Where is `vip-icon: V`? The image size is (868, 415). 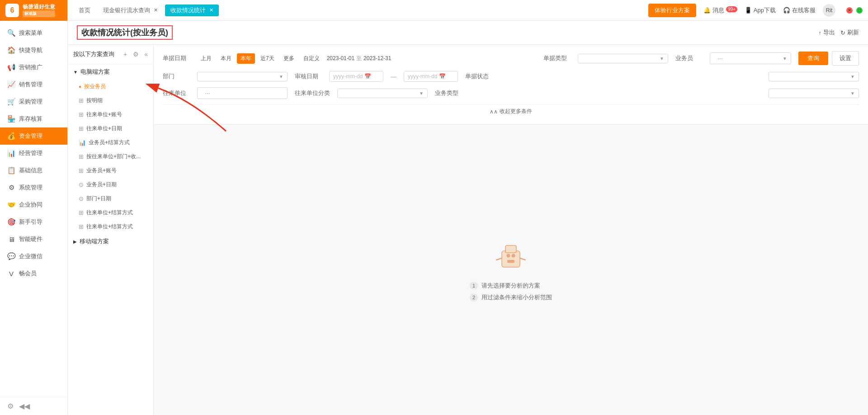
vip-icon: V is located at coordinates (11, 274).